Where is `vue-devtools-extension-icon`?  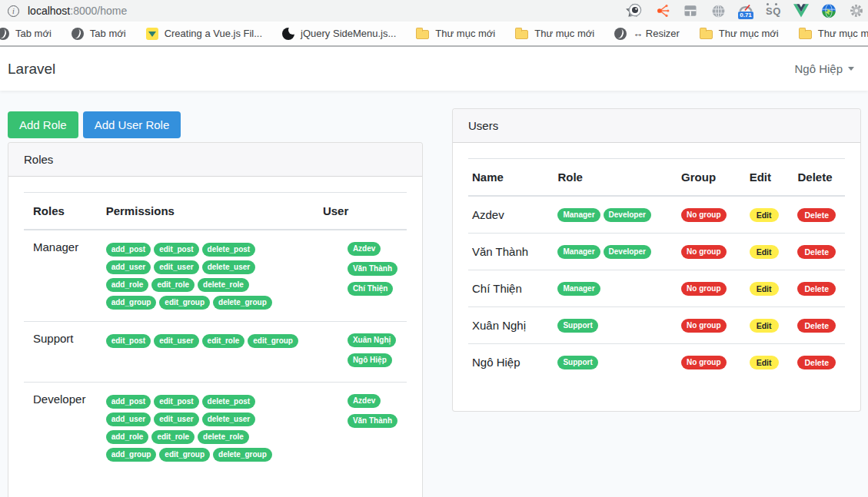
vue-devtools-extension-icon is located at coordinates (801, 11).